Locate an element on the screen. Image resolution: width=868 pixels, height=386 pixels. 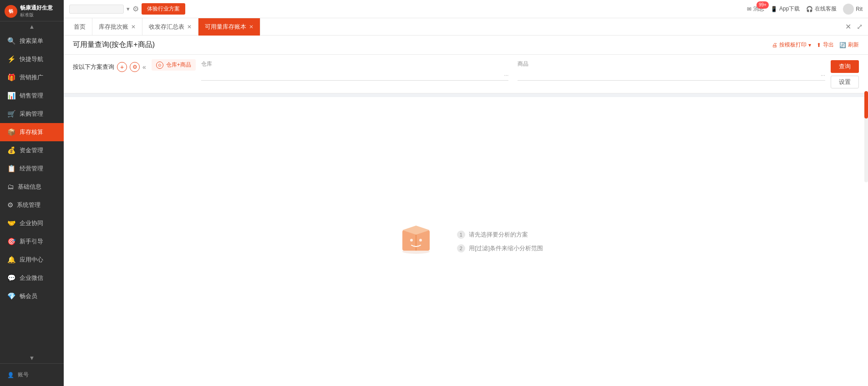
message-button: ✉ 消息 99+ is located at coordinates (756, 9).